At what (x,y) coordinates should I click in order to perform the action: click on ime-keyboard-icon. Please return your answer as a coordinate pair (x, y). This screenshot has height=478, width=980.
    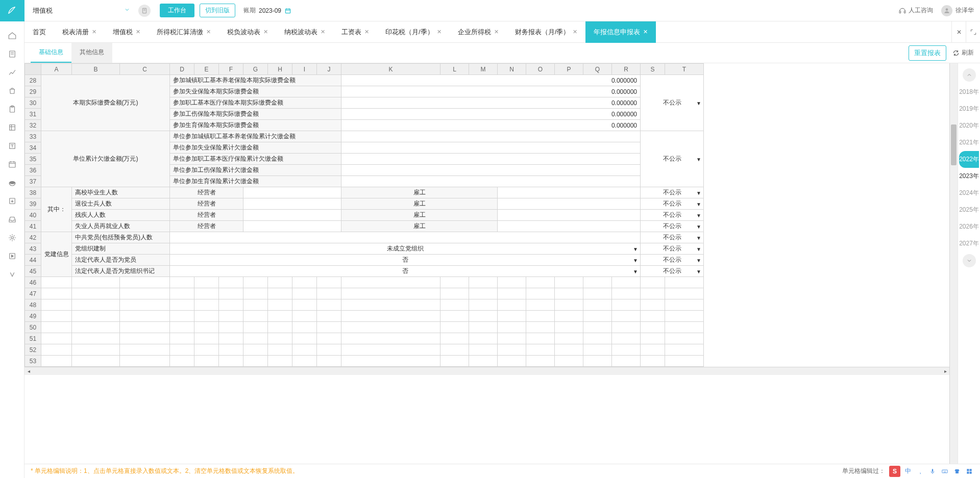
    Looking at the image, I should click on (945, 471).